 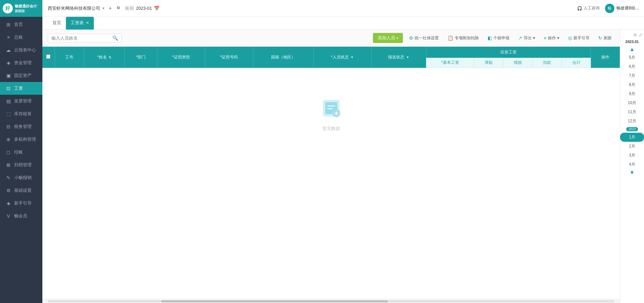 I want to click on export-action: ↗ 导出 ▾, so click(x=527, y=38).